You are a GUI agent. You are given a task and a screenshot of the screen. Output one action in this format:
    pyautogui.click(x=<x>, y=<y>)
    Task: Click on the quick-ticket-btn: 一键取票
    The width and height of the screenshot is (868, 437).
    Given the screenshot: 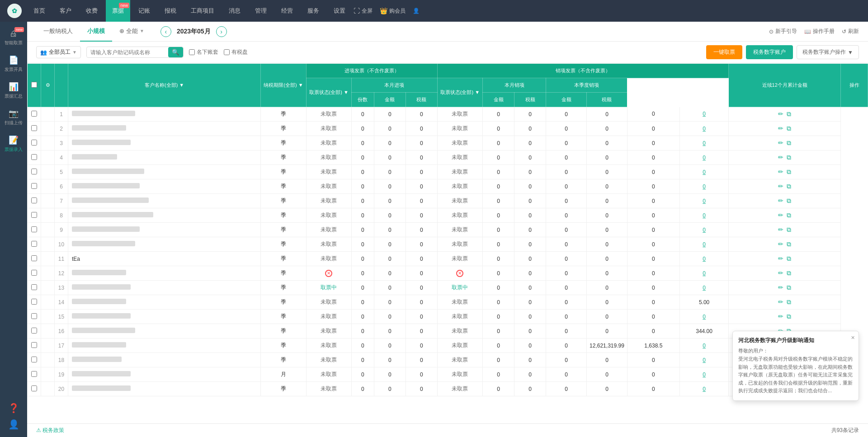 What is the action you would take?
    pyautogui.click(x=724, y=52)
    